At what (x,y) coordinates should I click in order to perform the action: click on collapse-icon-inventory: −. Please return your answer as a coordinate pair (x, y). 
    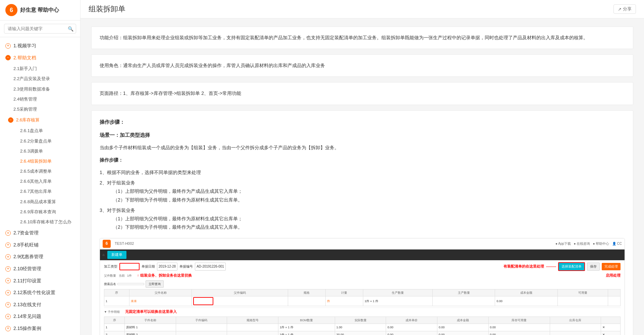
    Looking at the image, I should click on (11, 120).